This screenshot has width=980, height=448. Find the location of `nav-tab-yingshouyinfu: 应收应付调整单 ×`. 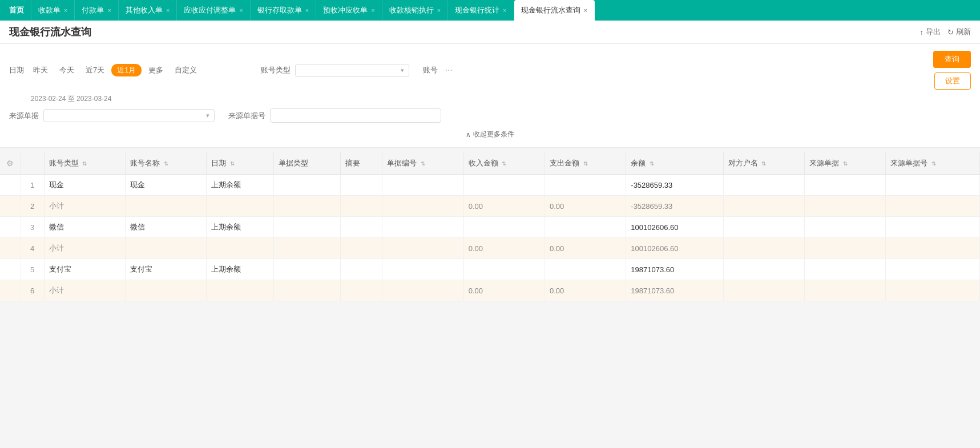

nav-tab-yingshouyinfu: 应收应付调整单 × is located at coordinates (213, 10).